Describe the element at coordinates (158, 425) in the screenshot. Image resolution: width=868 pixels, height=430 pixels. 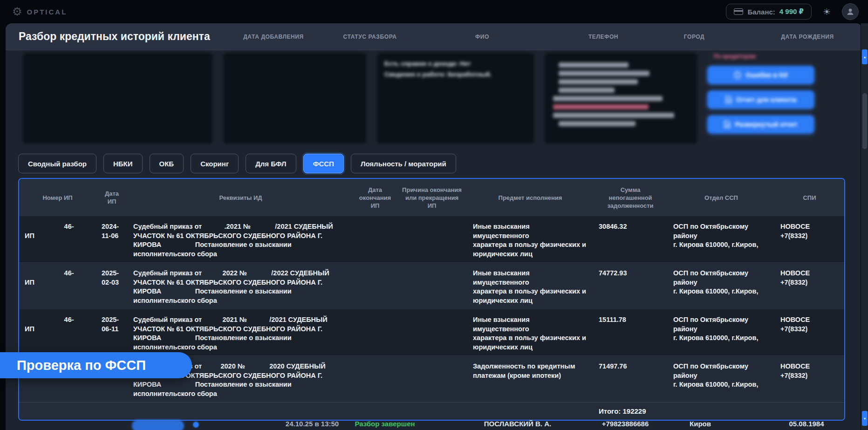
I see `blurred-action-pill` at that location.